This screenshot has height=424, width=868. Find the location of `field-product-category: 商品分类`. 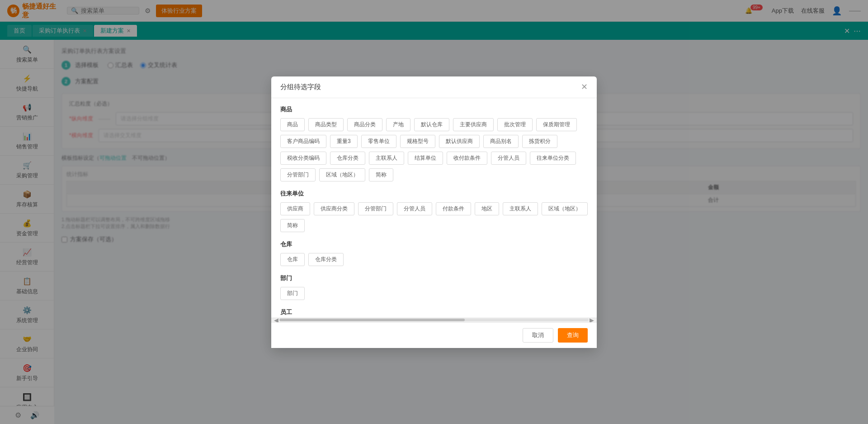

field-product-category: 商品分类 is located at coordinates (365, 125).